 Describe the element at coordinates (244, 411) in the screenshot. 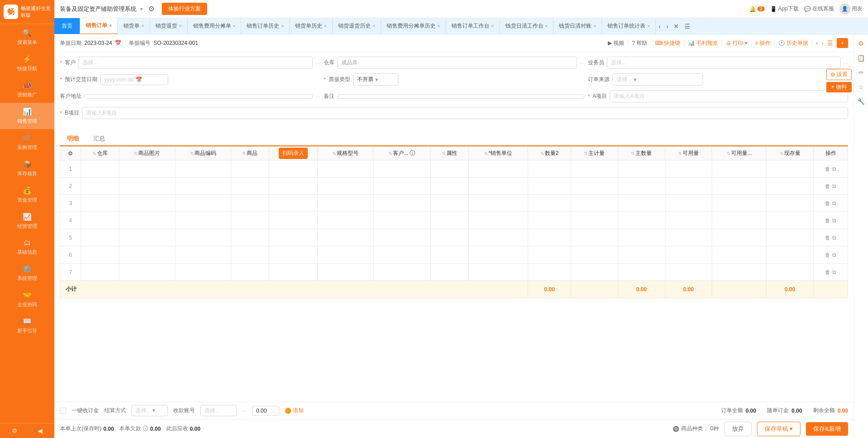

I see `bank-account-more-icon: ···` at that location.